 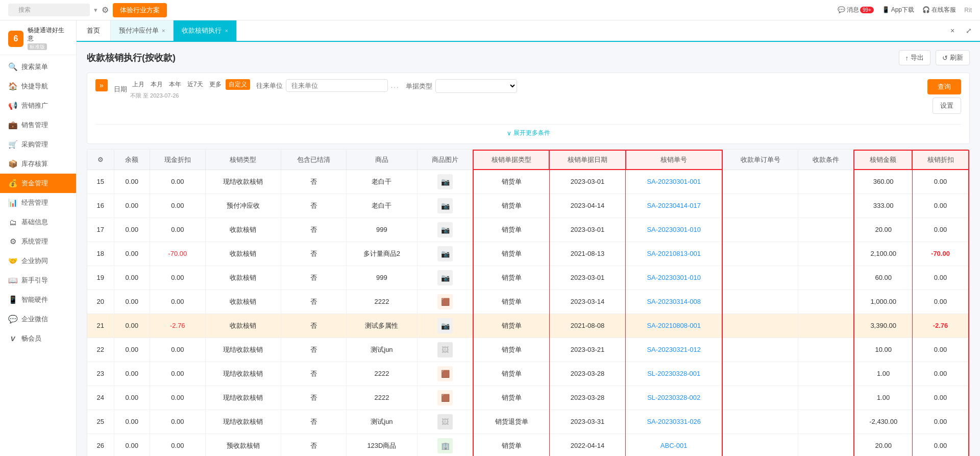 What do you see at coordinates (38, 242) in the screenshot?
I see `sidebar-item-system: ⚙系统管理` at bounding box center [38, 242].